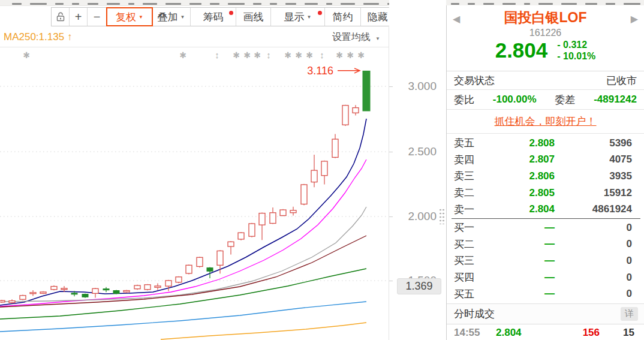  What do you see at coordinates (474, 80) in the screenshot?
I see `status-label: 交易状态` at bounding box center [474, 80].